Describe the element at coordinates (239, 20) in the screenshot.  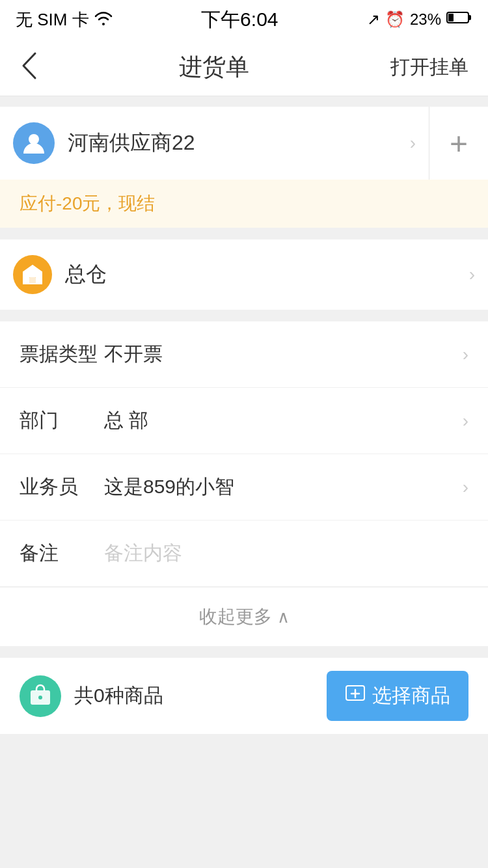
I see `status-time: 下午6:04` at that location.